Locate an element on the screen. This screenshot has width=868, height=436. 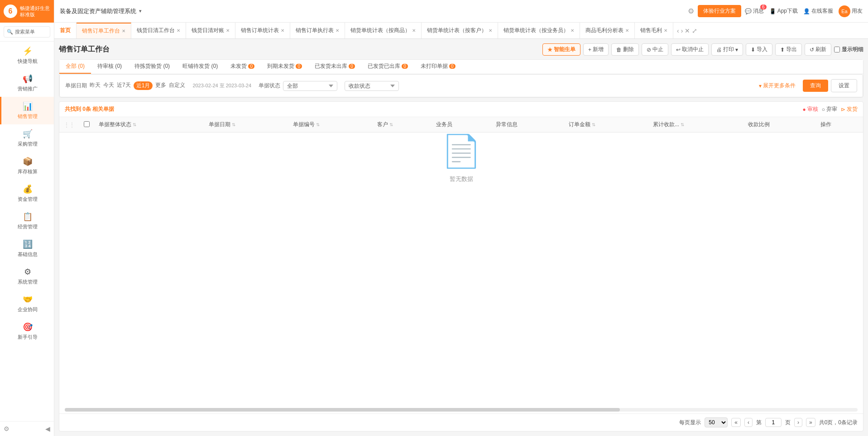
date-link-yesterday: 昨天 is located at coordinates (95, 86).